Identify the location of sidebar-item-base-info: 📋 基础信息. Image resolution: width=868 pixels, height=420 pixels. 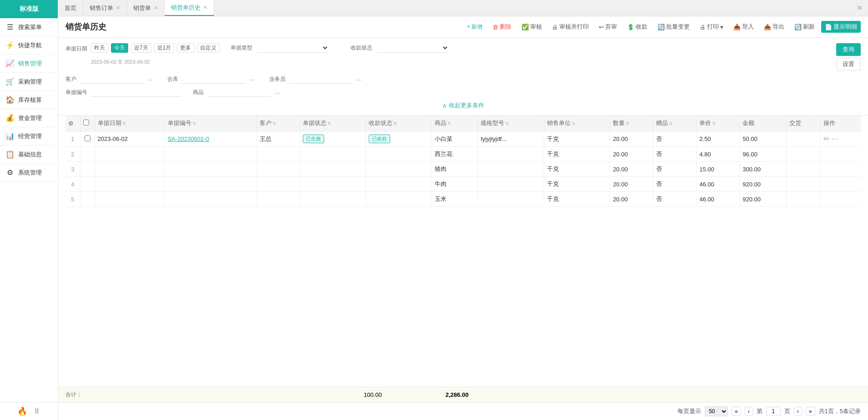
(29, 155).